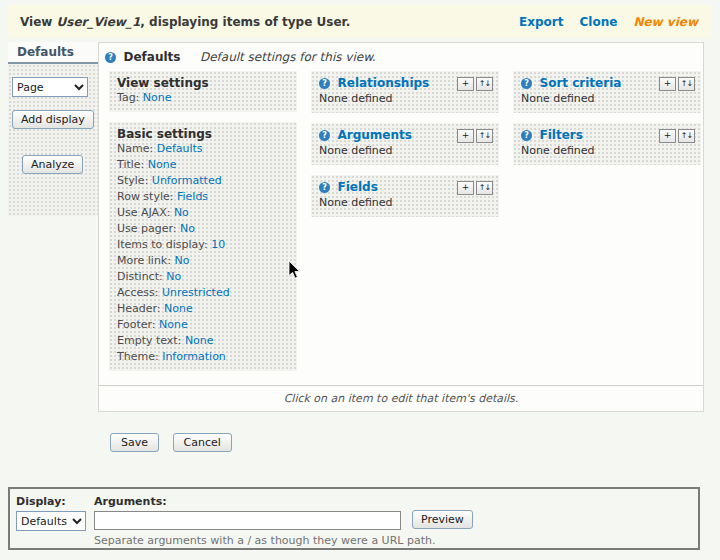  What do you see at coordinates (99, 22) in the screenshot?
I see `view-name: User_View_1` at bounding box center [99, 22].